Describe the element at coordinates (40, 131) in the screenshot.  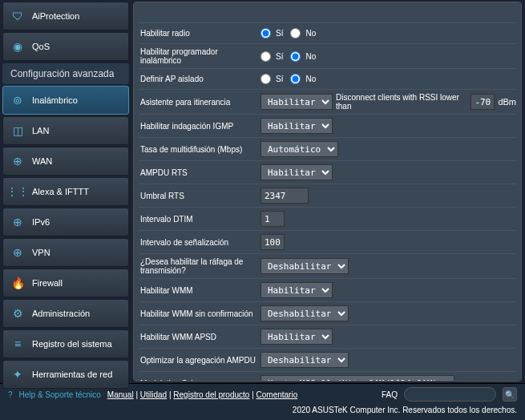
I see `nav-label: LAN` at that location.